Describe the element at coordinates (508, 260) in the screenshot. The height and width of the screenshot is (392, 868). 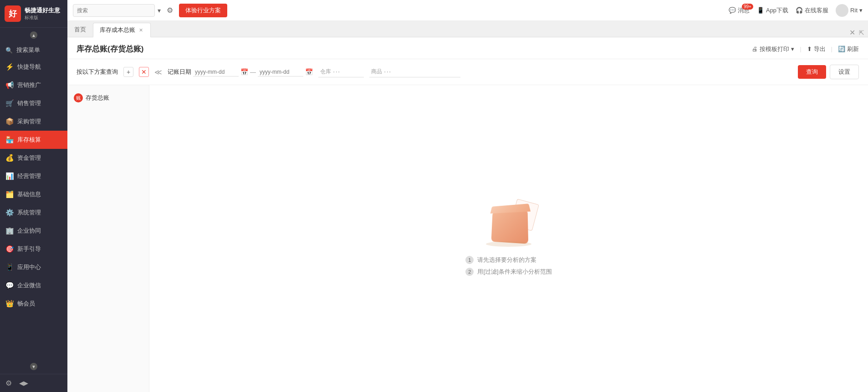
I see `empty-tip-1: 1 请先选择要分析的方案` at that location.